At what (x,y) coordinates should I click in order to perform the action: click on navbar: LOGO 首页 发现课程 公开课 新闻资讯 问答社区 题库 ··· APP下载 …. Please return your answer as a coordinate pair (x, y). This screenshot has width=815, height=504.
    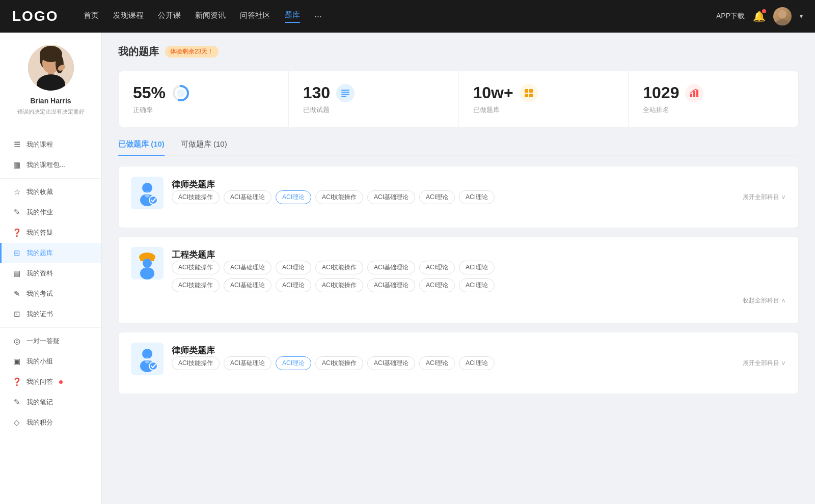
    Looking at the image, I should click on (408, 16).